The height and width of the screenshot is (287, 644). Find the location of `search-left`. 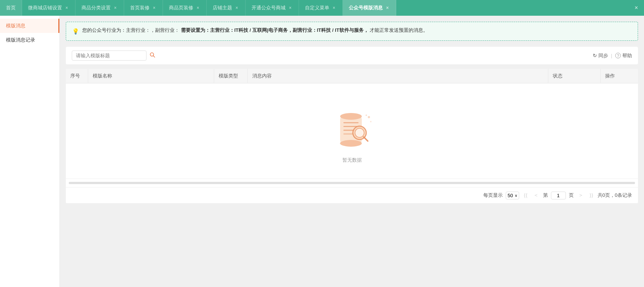

search-left is located at coordinates (114, 55).